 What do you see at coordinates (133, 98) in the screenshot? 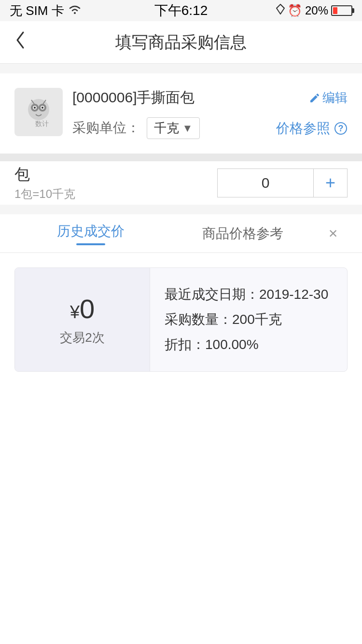
I see `product-name: [0000006]手撕面包` at bounding box center [133, 98].